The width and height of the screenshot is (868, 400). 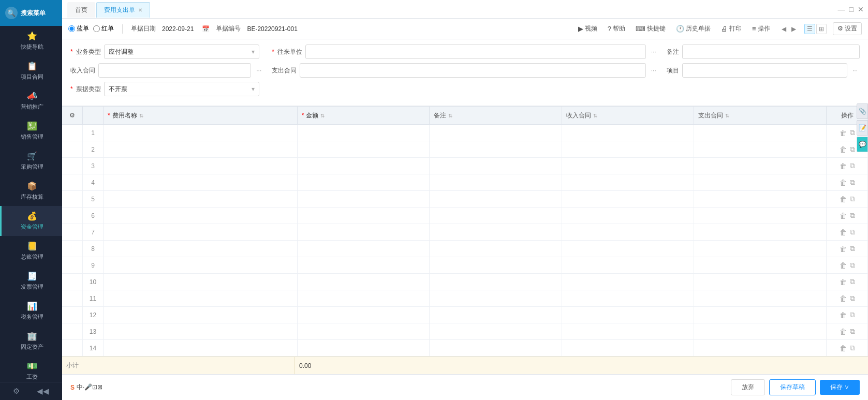 I want to click on radio-red, so click(x=96, y=29).